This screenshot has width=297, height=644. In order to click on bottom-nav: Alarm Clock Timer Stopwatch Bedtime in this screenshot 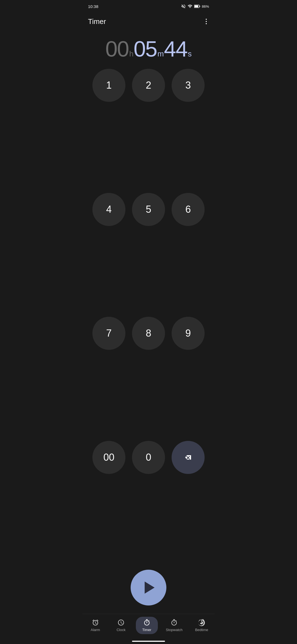, I will do `click(148, 627)`.